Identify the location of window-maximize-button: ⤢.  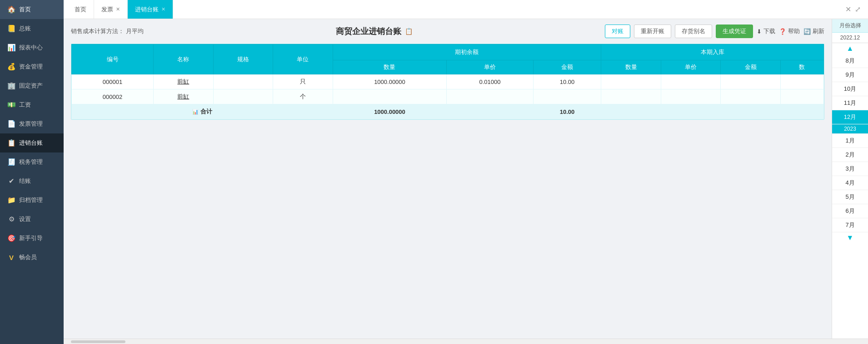
(858, 9).